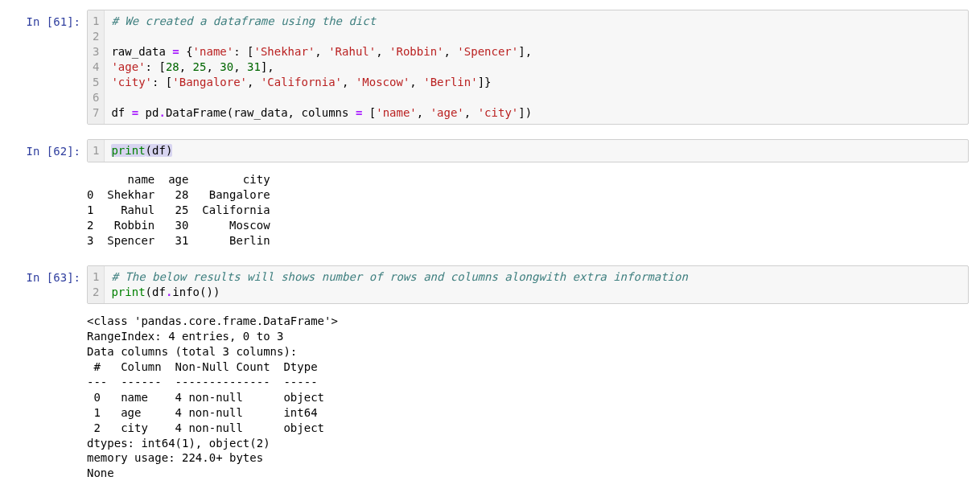 The height and width of the screenshot is (493, 980). What do you see at coordinates (536, 277) in the screenshot?
I see `code-line: # The below results will shows number of…` at bounding box center [536, 277].